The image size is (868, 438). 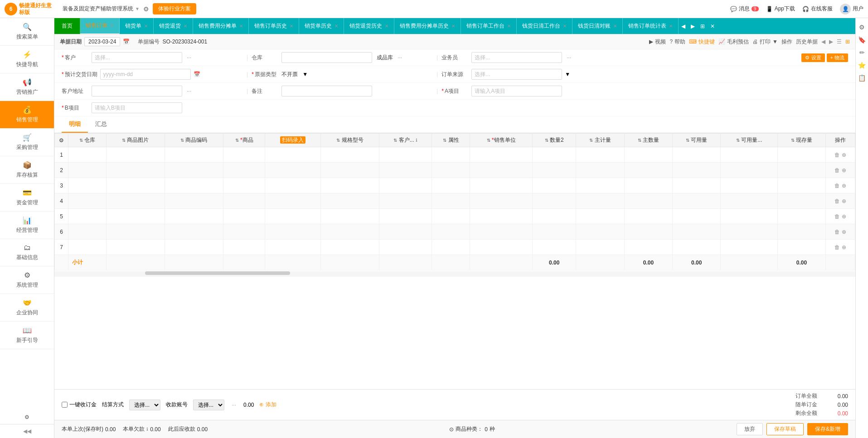 I want to click on address-input, so click(x=137, y=91).